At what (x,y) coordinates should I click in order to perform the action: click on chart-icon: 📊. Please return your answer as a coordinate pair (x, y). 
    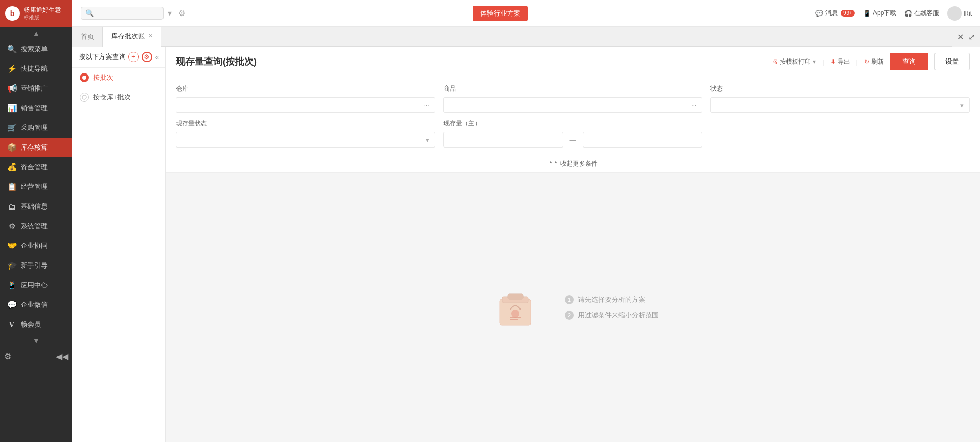
    Looking at the image, I should click on (12, 108).